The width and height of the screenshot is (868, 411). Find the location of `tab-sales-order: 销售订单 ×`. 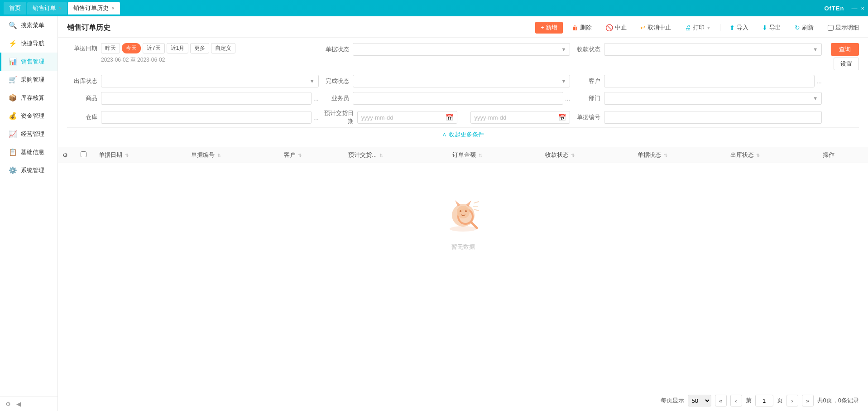

tab-sales-order: 销售订单 × is located at coordinates (47, 8).